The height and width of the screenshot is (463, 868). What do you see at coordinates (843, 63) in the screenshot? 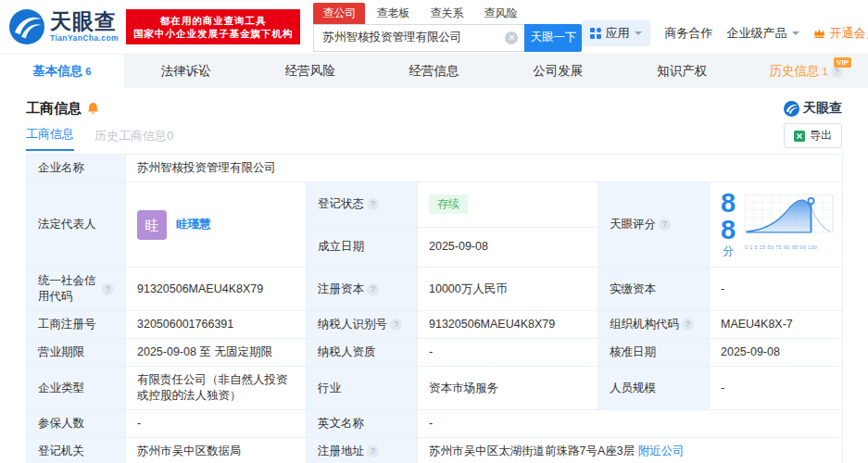
I see `vip-badge: VIP` at bounding box center [843, 63].